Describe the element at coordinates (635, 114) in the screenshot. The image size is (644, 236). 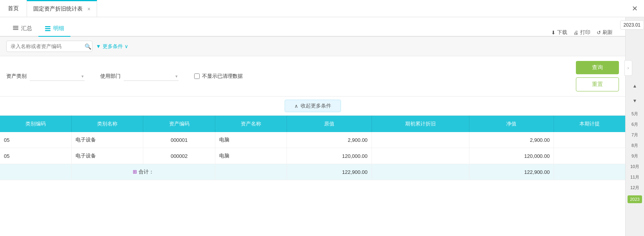
I see `sidebar-month-item: 5月` at that location.